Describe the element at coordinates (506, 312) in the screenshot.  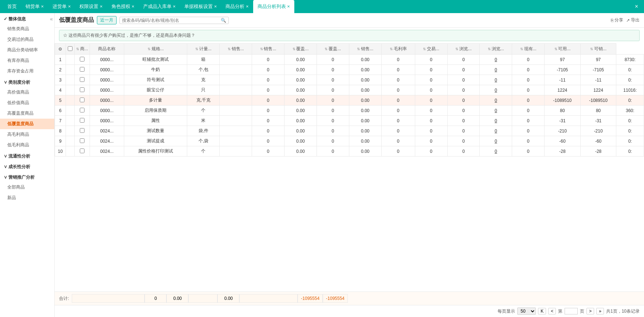
I see `per-page-label: 每页显示` at that location.